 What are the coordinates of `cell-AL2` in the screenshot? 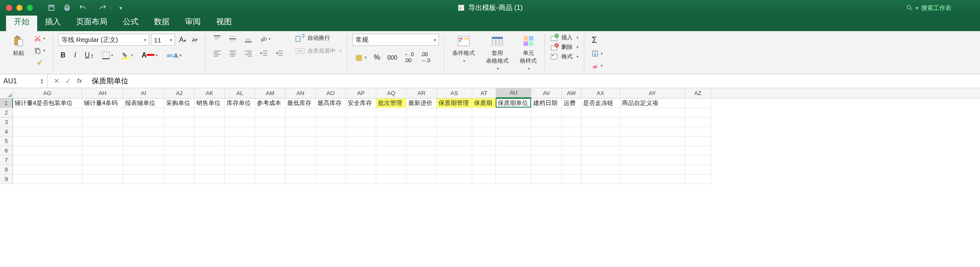 It's located at (240, 113).